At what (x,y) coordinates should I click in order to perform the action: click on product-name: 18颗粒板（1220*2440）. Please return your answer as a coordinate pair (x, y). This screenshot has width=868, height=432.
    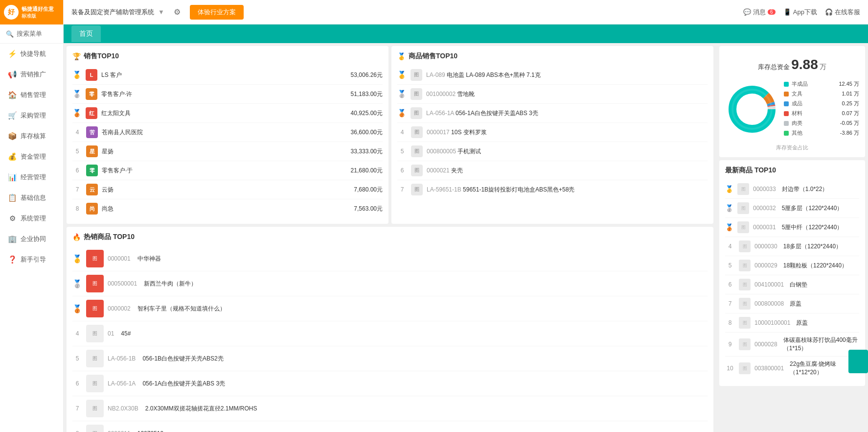
    Looking at the image, I should click on (815, 265).